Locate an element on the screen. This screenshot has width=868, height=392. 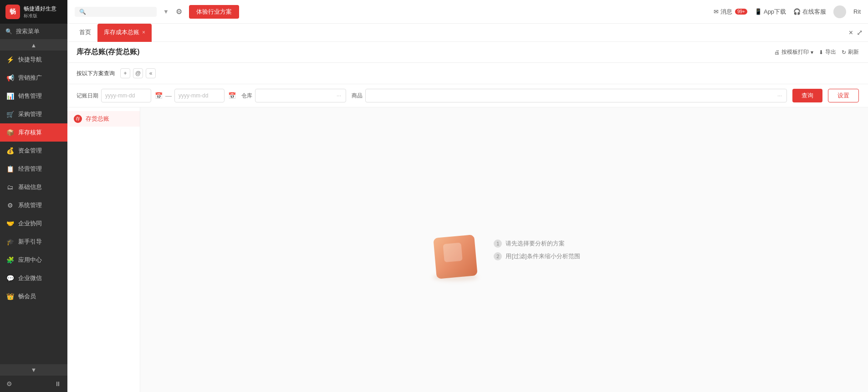
app-logo-text: 畅捷通好生意 标准版 is located at coordinates (40, 12).